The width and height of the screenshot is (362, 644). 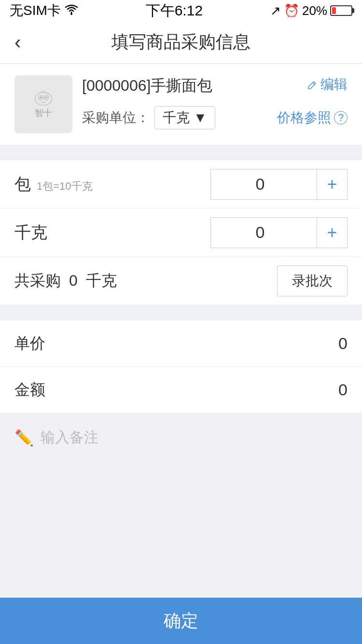 What do you see at coordinates (181, 42) in the screenshot?
I see `nav-bar: ‹ 填写商品采购信息` at bounding box center [181, 42].